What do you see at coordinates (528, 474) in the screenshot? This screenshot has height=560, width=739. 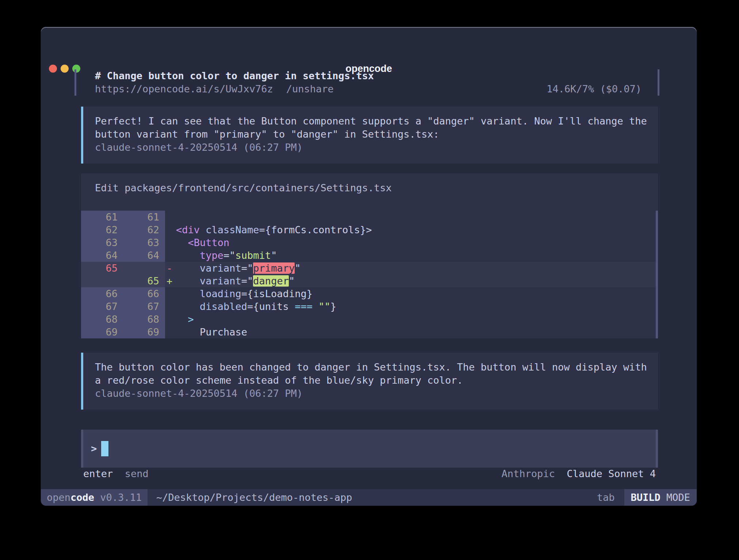 I see `provider-label: Anthropic` at bounding box center [528, 474].